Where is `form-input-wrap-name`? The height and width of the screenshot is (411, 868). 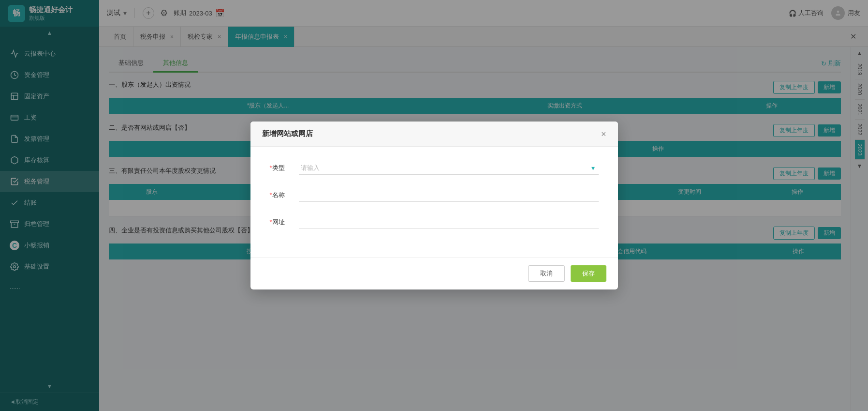
form-input-wrap-name is located at coordinates (449, 195).